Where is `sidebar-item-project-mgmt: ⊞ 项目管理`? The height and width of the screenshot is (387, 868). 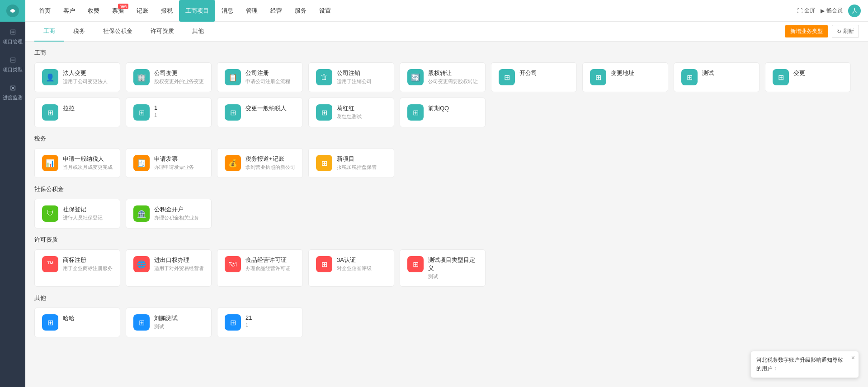
sidebar-item-project-mgmt: ⊞ 项目管理 is located at coordinates (13, 36).